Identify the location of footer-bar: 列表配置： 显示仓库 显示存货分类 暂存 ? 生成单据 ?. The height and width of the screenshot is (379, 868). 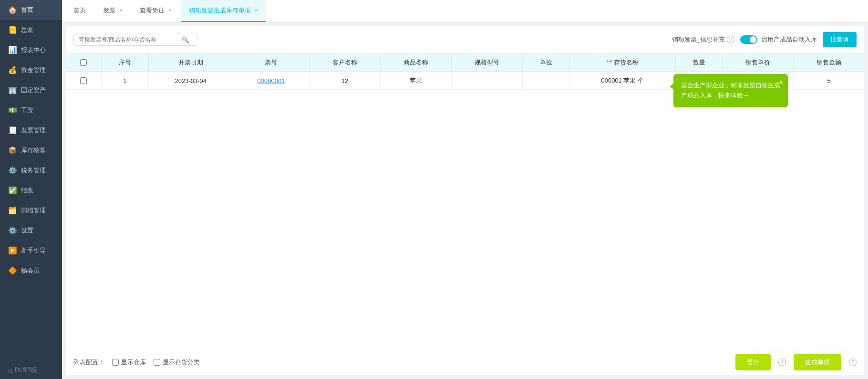
(465, 362).